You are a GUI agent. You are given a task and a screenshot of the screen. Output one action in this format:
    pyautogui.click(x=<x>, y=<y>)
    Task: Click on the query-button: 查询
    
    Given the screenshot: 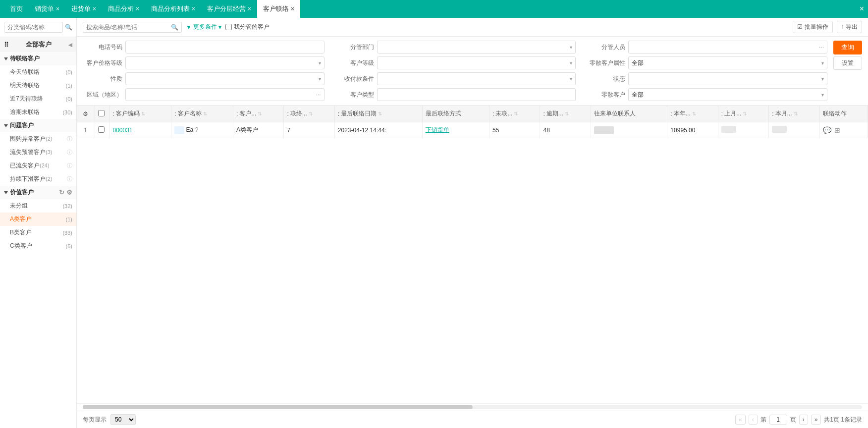 What is the action you would take?
    pyautogui.click(x=848, y=48)
    